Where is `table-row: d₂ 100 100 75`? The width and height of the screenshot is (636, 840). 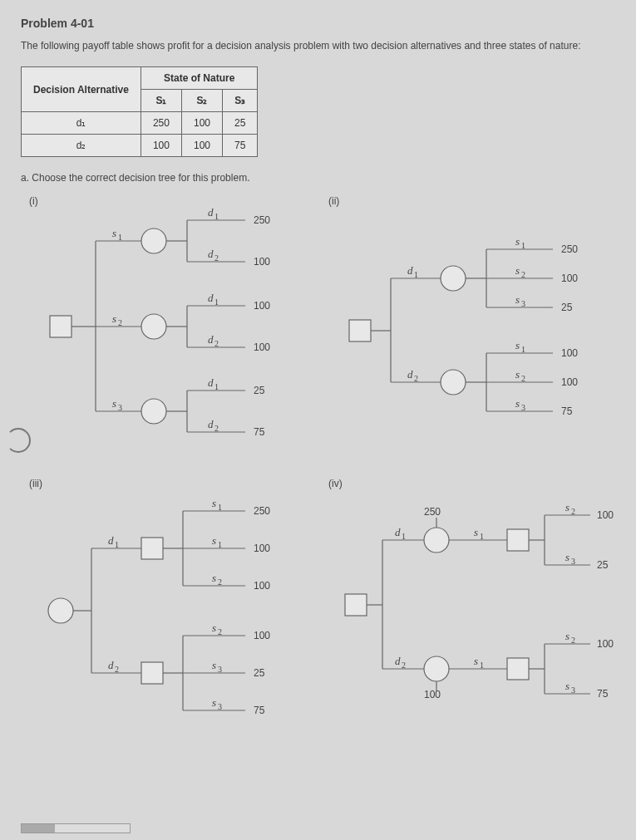
table-row: d₂ 100 100 75 is located at coordinates (140, 146).